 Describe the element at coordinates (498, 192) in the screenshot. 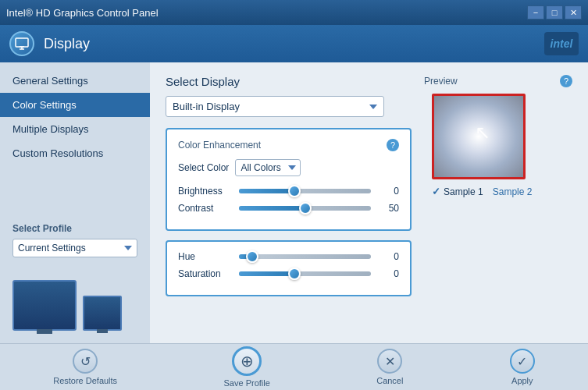

I see `preview-samples: ✓ Sample 1 Sample 2` at that location.